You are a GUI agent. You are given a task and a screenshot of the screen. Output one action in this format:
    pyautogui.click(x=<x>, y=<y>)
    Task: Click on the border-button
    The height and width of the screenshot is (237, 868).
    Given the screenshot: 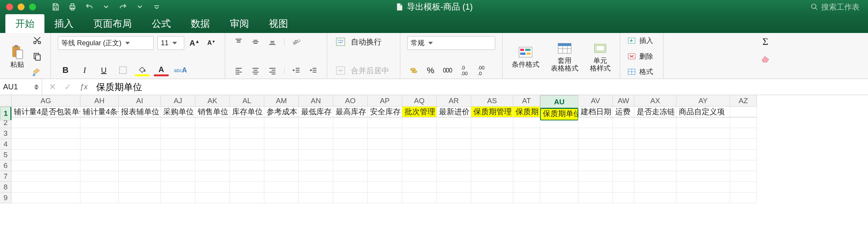 What is the action you would take?
    pyautogui.click(x=123, y=70)
    